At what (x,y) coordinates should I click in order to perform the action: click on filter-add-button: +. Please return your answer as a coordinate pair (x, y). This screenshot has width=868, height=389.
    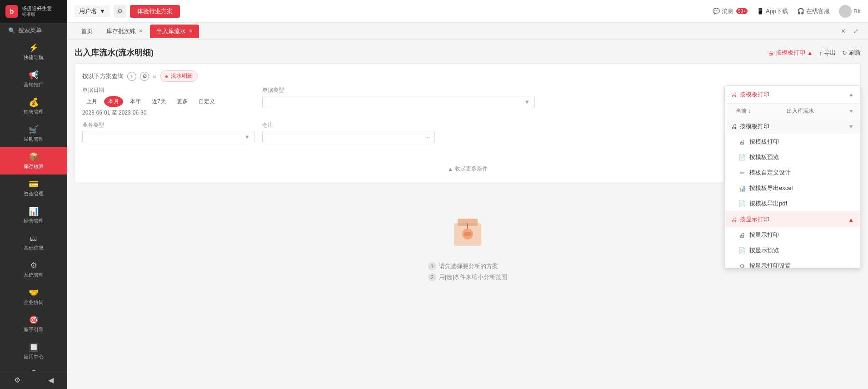
    Looking at the image, I should click on (132, 76).